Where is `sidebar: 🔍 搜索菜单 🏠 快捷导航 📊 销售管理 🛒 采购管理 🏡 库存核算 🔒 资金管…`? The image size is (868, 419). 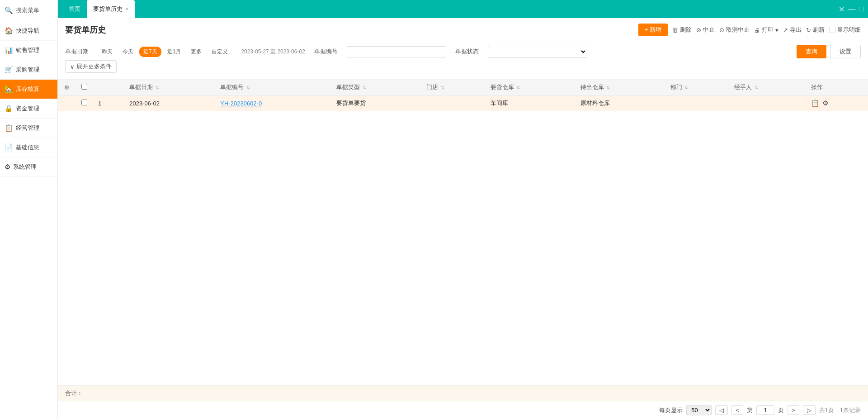 sidebar: 🔍 搜索菜单 🏠 快捷导航 📊 销售管理 🛒 采购管理 🏡 库存核算 🔒 资金管… is located at coordinates (29, 210).